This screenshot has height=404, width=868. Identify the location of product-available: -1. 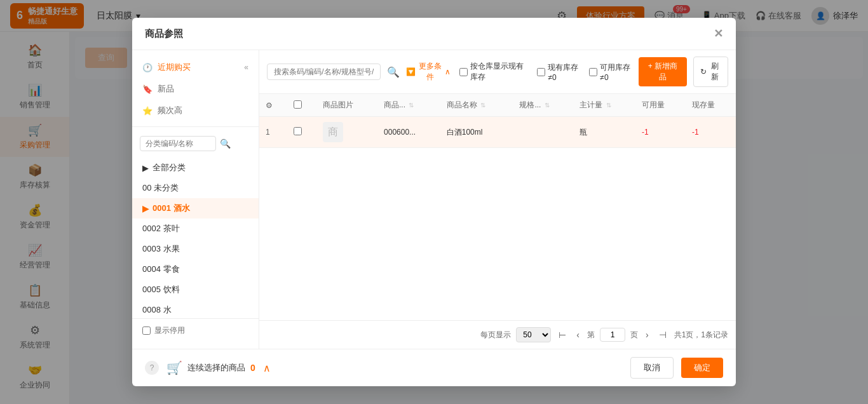
(646, 132).